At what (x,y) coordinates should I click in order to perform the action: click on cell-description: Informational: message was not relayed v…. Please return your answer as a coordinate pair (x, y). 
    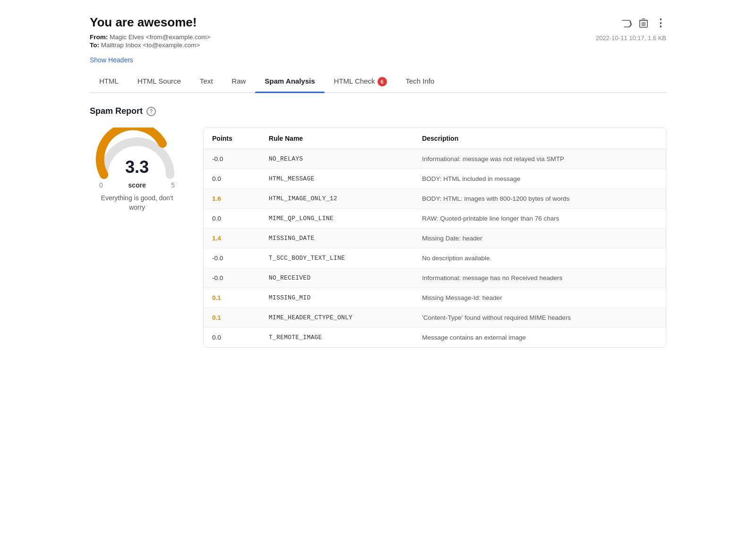
    Looking at the image, I should click on (540, 159).